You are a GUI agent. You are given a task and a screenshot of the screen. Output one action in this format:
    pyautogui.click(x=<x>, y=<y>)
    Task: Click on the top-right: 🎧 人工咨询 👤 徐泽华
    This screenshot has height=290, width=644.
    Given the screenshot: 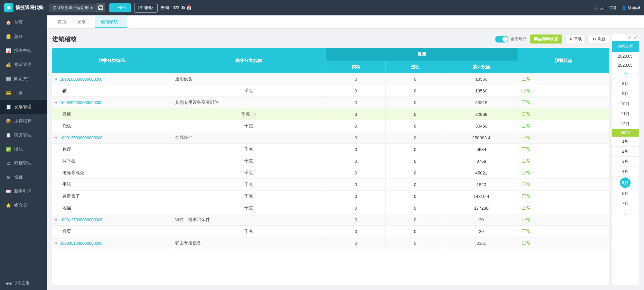 What is the action you would take?
    pyautogui.click(x=617, y=8)
    